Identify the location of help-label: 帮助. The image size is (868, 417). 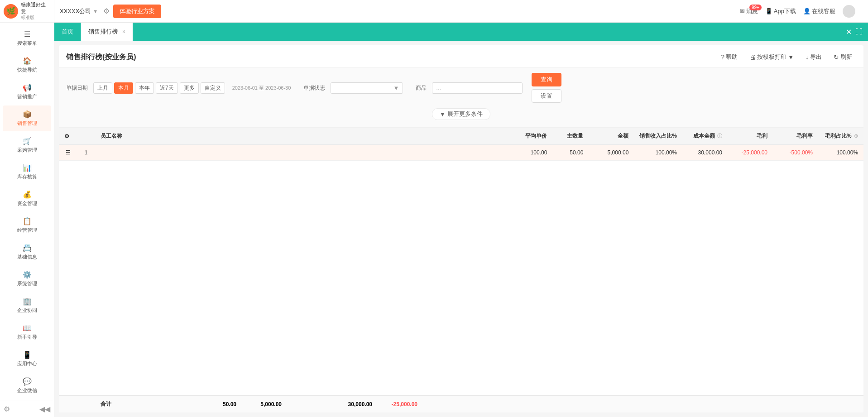
(732, 57).